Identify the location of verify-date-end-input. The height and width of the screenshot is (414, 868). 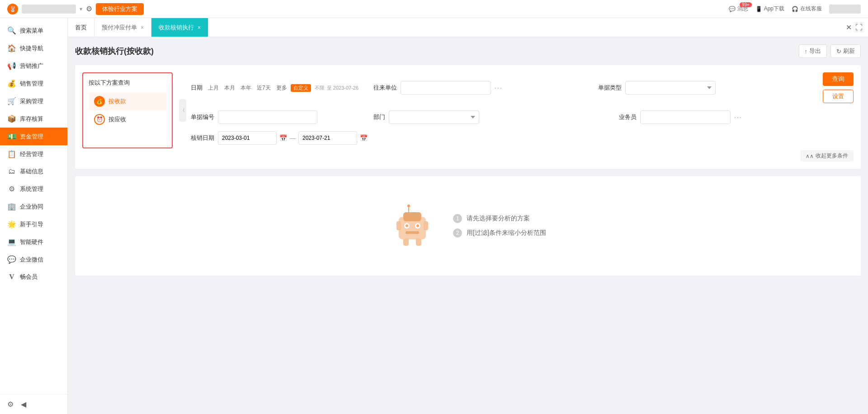
(328, 138).